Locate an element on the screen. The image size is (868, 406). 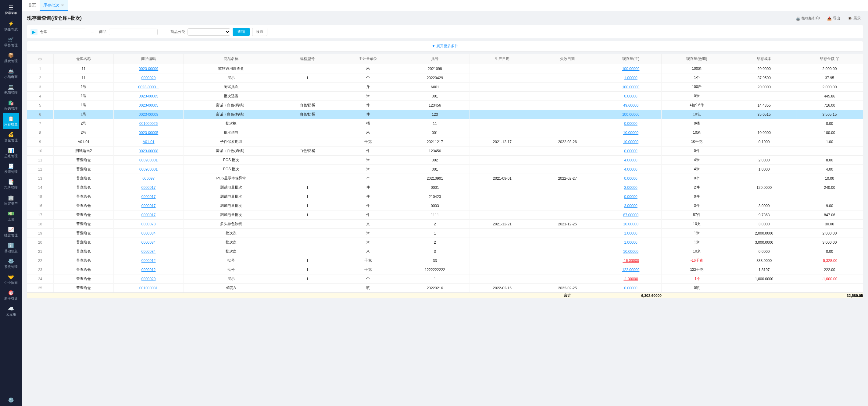
cell-13-2: 0000017 is located at coordinates (148, 188).